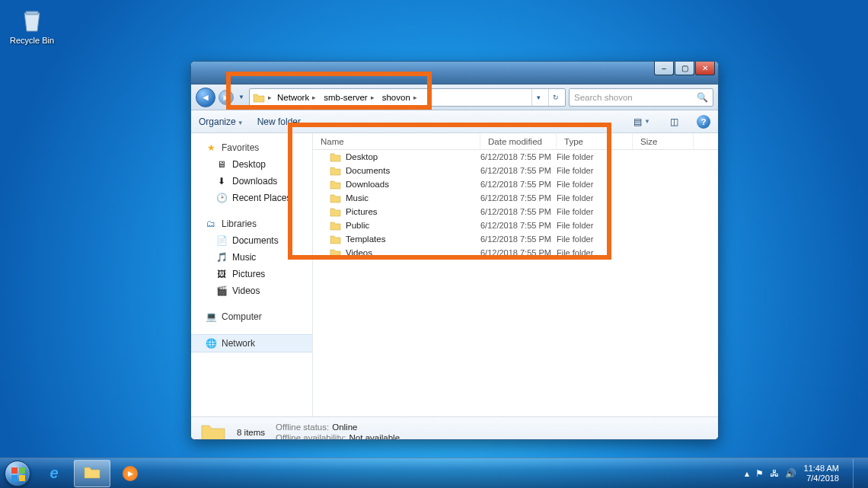 Image resolution: width=868 pixels, height=488 pixels. Describe the element at coordinates (663, 142) in the screenshot. I see `column-header-size: Size` at that location.